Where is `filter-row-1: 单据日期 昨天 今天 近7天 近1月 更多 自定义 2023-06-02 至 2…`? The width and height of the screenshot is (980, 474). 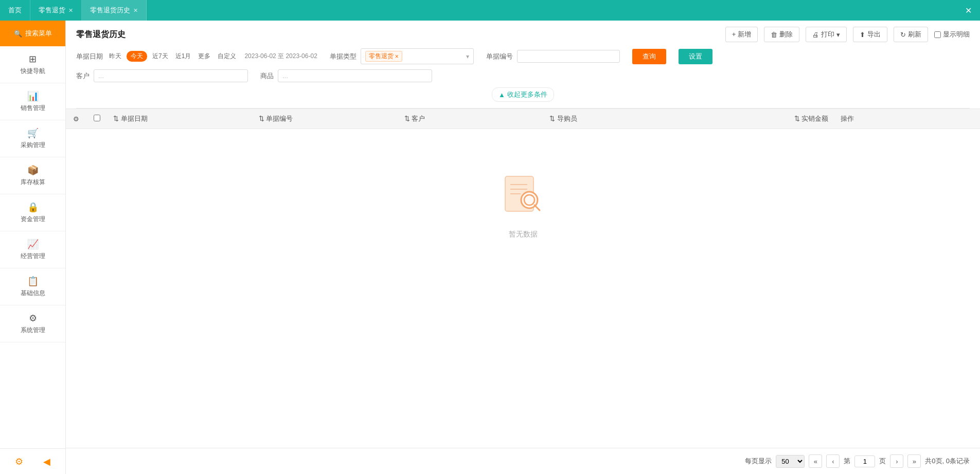
filter-row-1: 单据日期 昨天 今天 近7天 近1月 更多 自定义 2023-06-02 至 2… is located at coordinates (523, 57).